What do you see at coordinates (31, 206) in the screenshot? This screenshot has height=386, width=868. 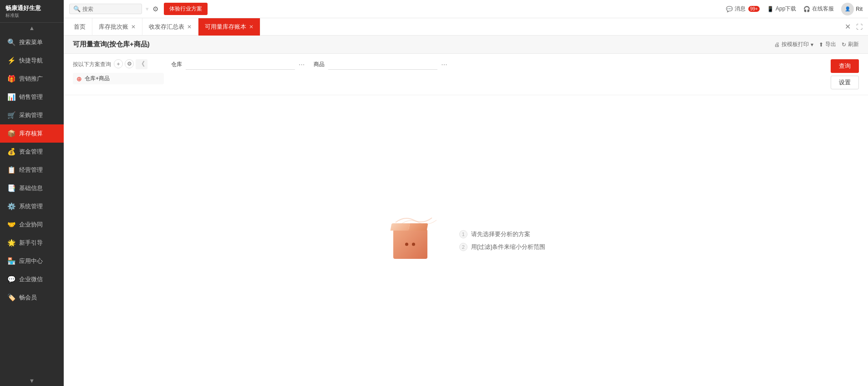 I see `sidebar-label-system: 系统管理` at bounding box center [31, 206].